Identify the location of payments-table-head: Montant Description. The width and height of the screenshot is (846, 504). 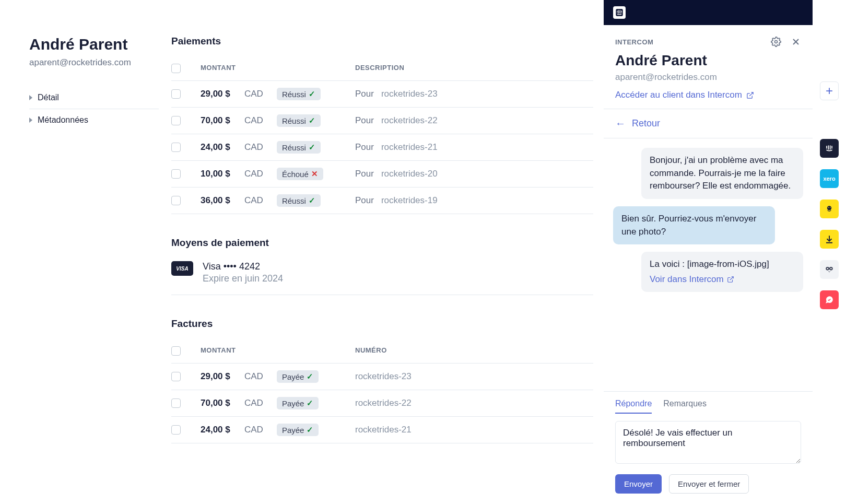
(382, 69).